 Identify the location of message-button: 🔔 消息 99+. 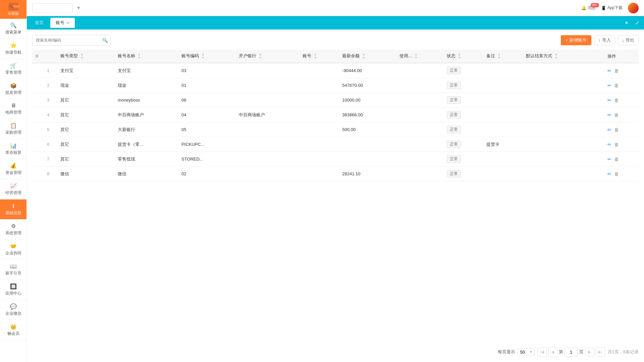
(588, 8).